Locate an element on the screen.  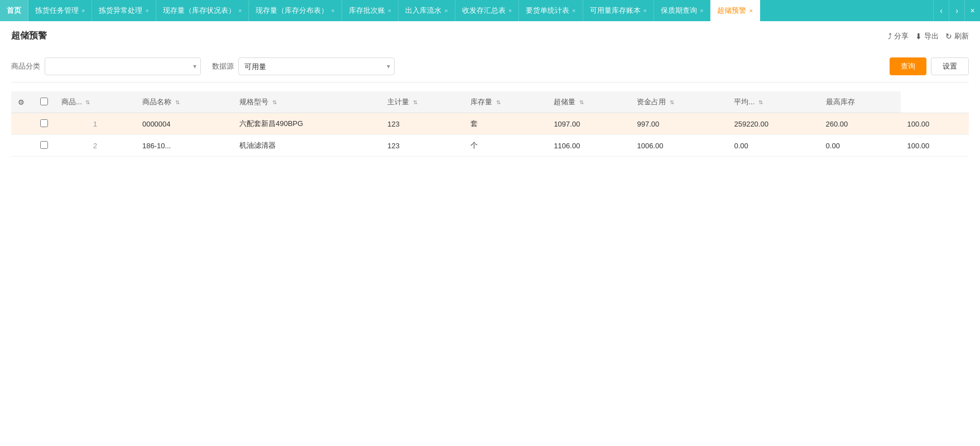
category-select-wrapper is located at coordinates (123, 66).